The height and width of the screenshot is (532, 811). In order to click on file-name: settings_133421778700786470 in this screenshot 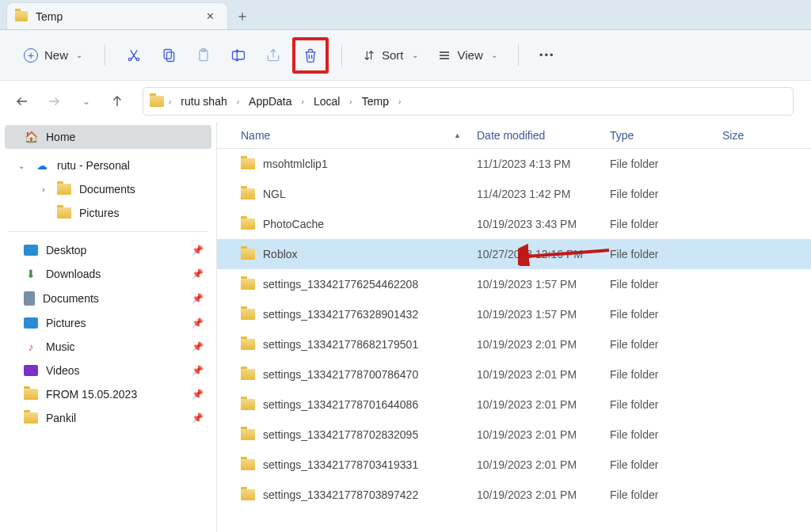, I will do `click(341, 374)`.